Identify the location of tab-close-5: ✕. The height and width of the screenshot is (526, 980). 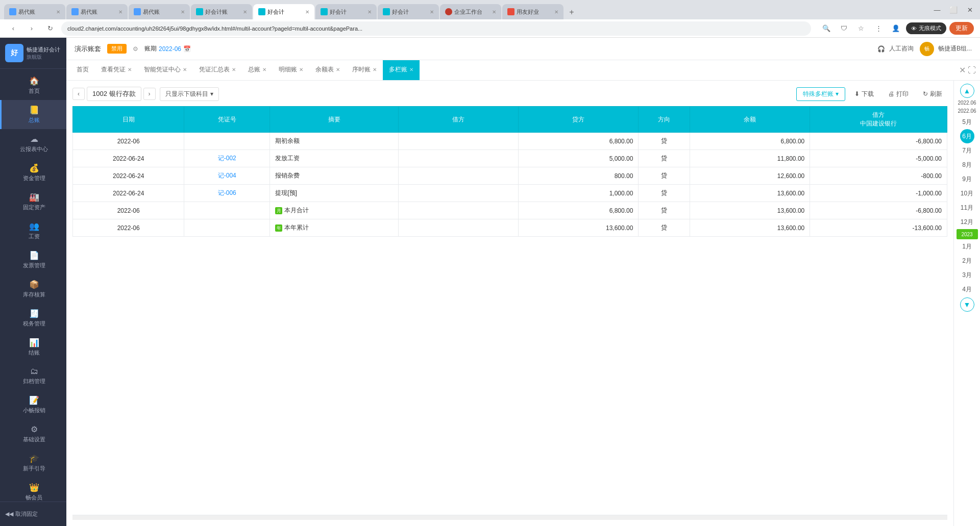
(307, 12).